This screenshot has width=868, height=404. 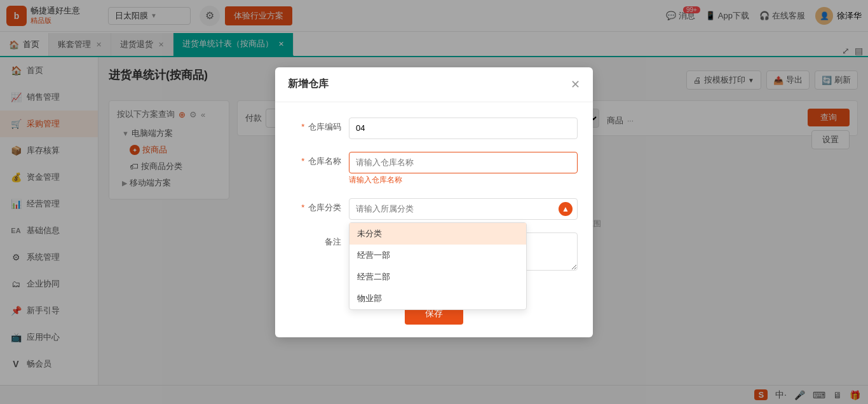 I want to click on name-input, so click(x=463, y=163).